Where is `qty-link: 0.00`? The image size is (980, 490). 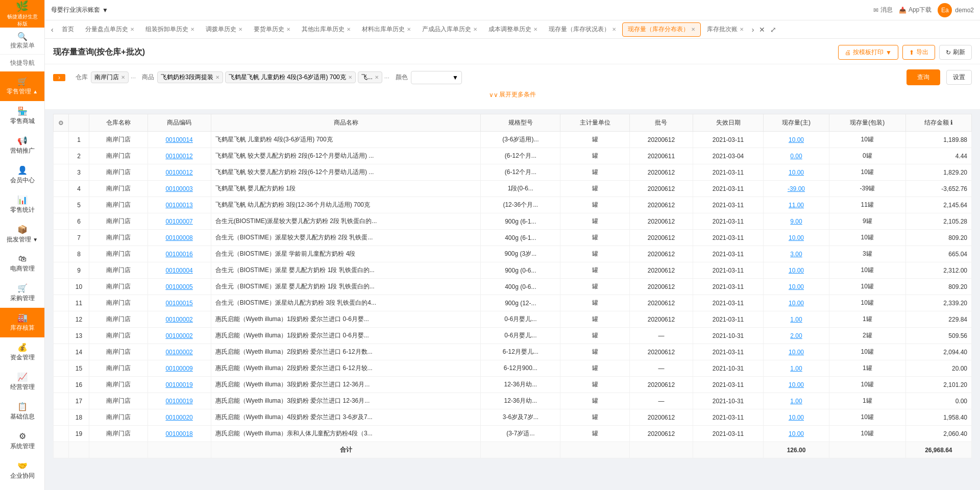 qty-link: 0.00 is located at coordinates (796, 156).